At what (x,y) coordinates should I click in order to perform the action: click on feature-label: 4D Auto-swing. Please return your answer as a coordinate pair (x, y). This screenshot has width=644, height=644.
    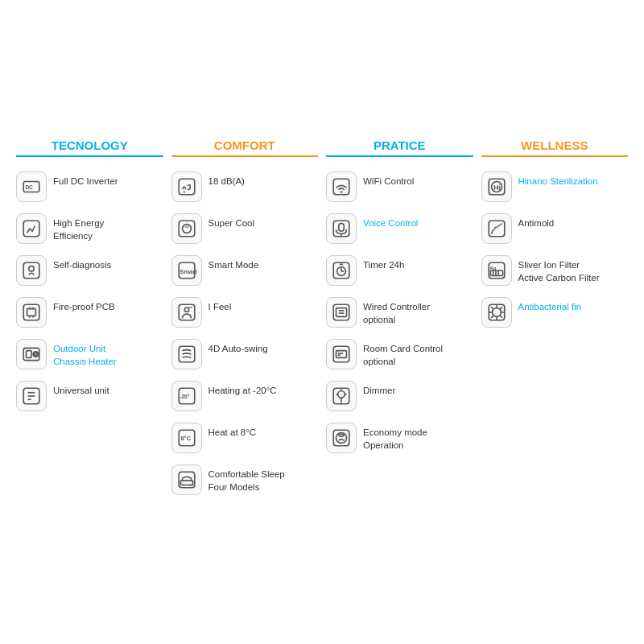
    Looking at the image, I should click on (238, 347).